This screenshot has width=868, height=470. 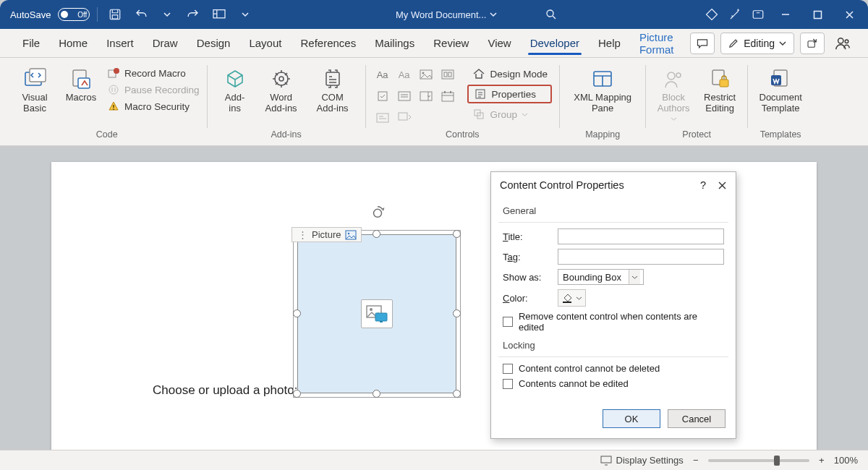 What do you see at coordinates (81, 84) in the screenshot?
I see `macros-button: Macros` at bounding box center [81, 84].